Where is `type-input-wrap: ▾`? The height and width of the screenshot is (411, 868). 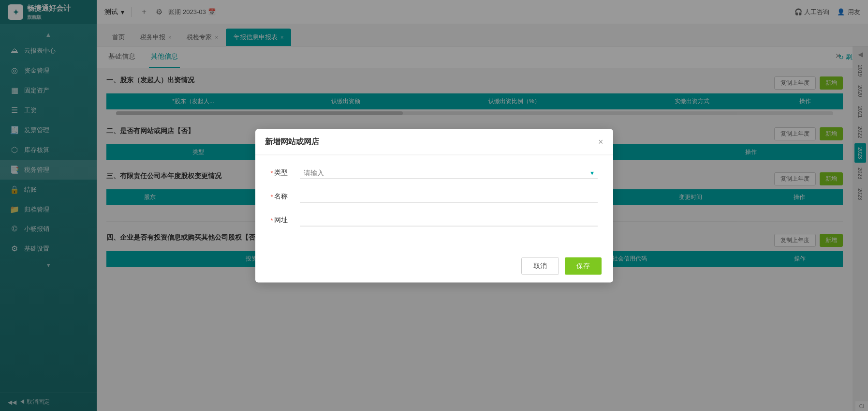 type-input-wrap: ▾ is located at coordinates (449, 172).